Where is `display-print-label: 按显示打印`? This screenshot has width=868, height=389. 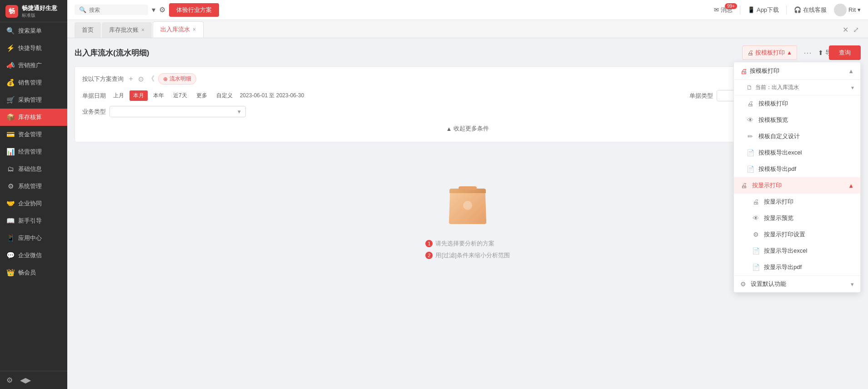 display-print-label: 按显示打印 is located at coordinates (779, 202).